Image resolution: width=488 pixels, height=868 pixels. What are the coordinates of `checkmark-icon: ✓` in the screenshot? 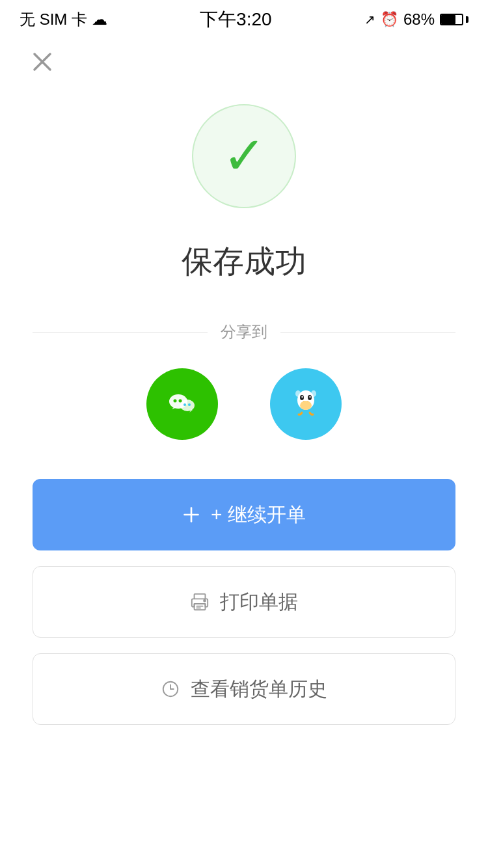 It's located at (245, 156).